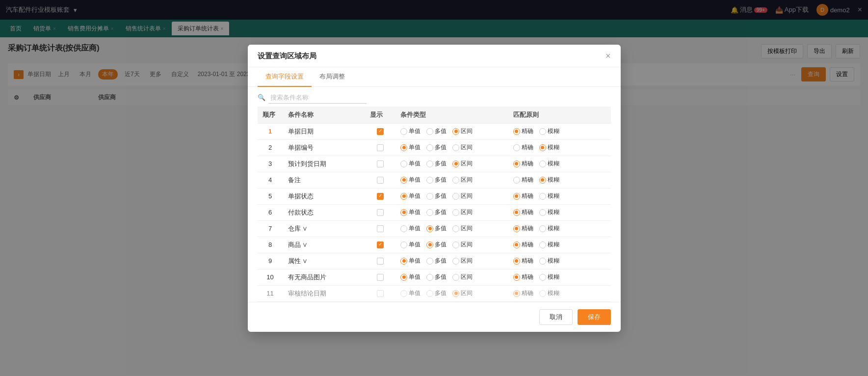 The image size is (868, 376). Describe the element at coordinates (452, 164) in the screenshot. I see `cell-type: 单值多值区间` at that location.